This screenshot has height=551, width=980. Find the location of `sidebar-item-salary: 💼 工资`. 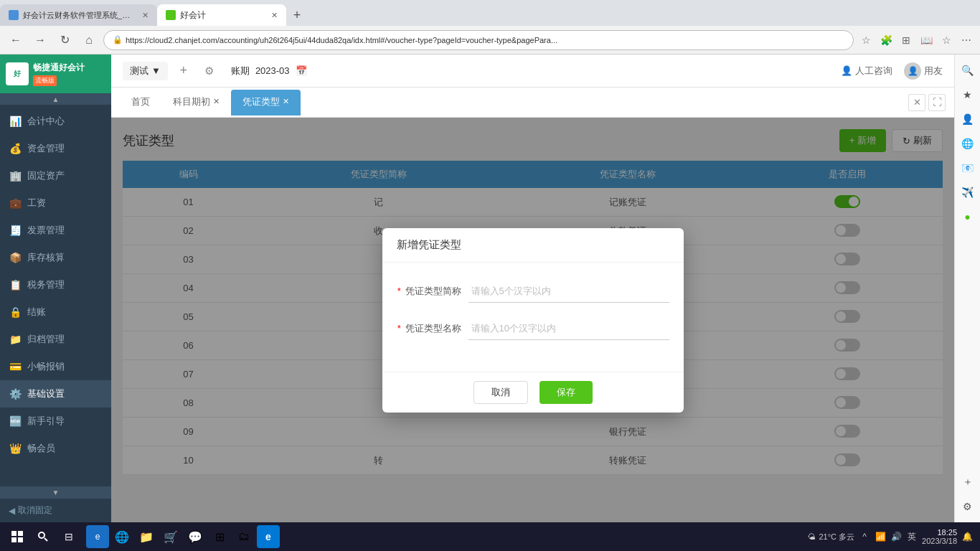

sidebar-item-salary: 💼 工资 is located at coordinates (56, 203).